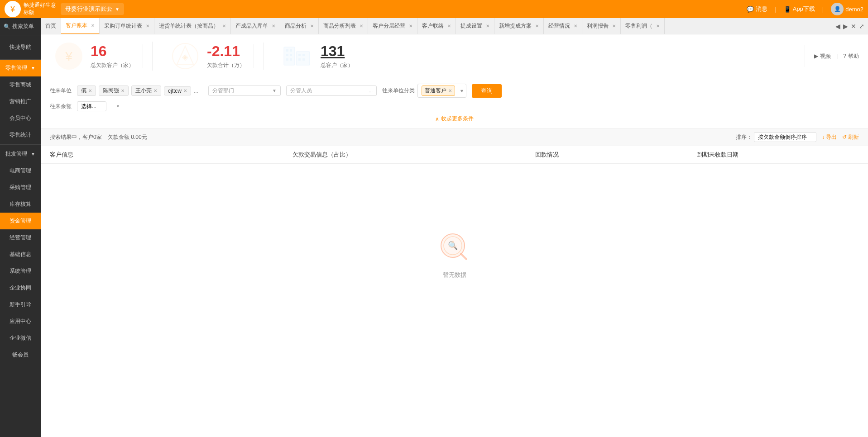 The width and height of the screenshot is (868, 437). What do you see at coordinates (20, 119) in the screenshot?
I see `sidebar-item-member-center: 会员中心` at bounding box center [20, 119].